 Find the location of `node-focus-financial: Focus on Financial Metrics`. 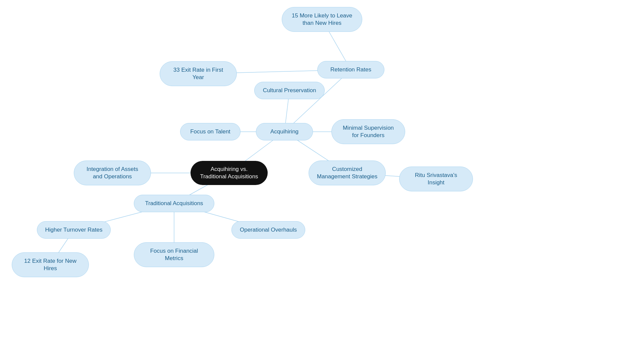

node-focus-financial: Focus on Financial Metrics is located at coordinates (174, 255).